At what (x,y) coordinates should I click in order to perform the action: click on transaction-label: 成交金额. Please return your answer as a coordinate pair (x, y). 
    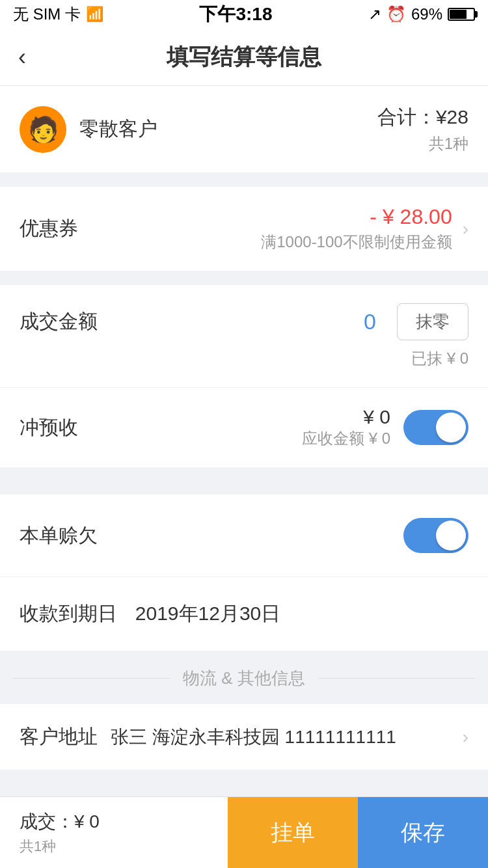
    Looking at the image, I should click on (59, 321).